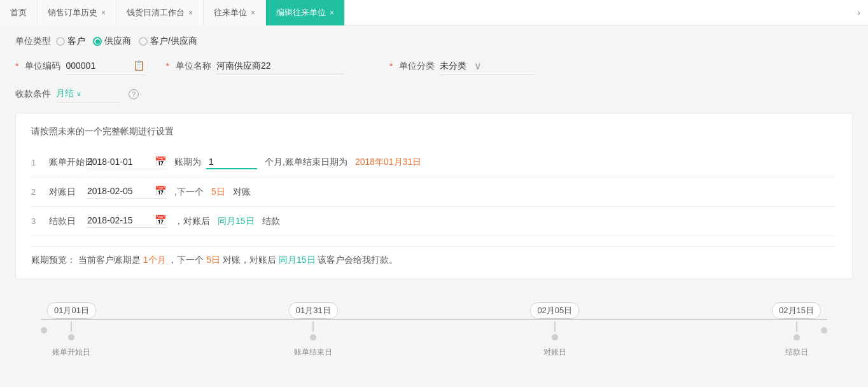 This screenshot has height=387, width=868. Describe the element at coordinates (167, 66) in the screenshot. I see `unit-name-star: *` at that location.